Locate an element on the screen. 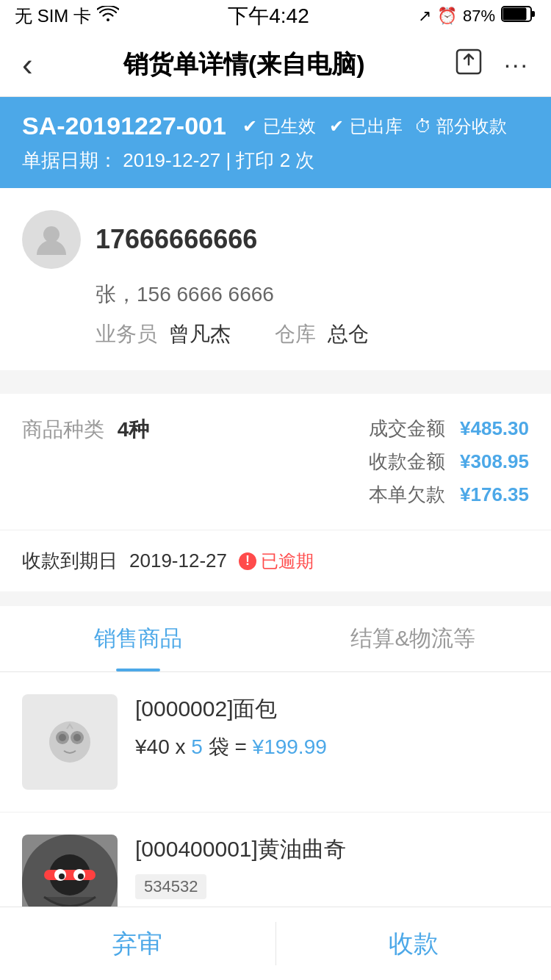  due-date-value: 2019-12-27 is located at coordinates (178, 561).